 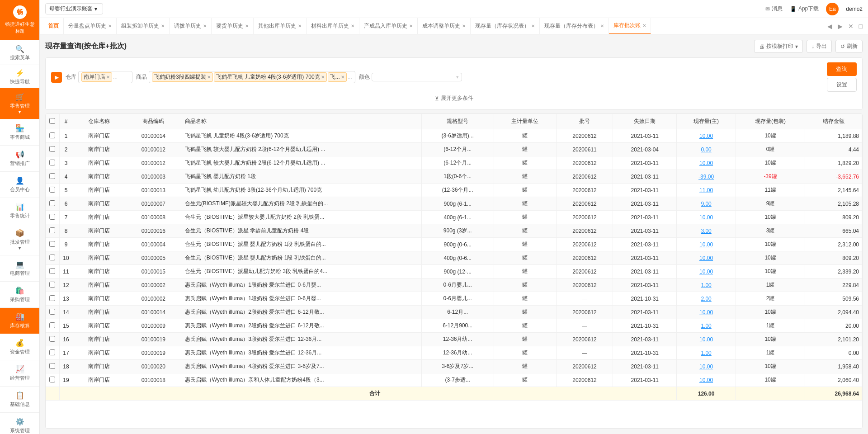 What do you see at coordinates (350, 77) in the screenshot?
I see `product-ellipsis: ...` at bounding box center [350, 77].